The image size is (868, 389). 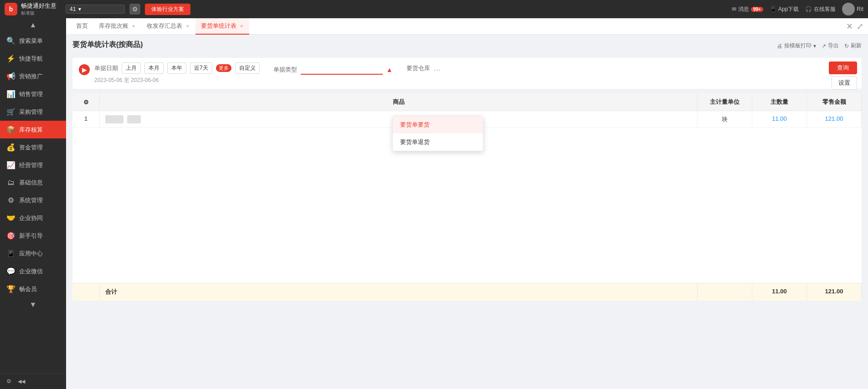 What do you see at coordinates (796, 46) in the screenshot?
I see `print-button: 🖨 按模板打印 ▾` at bounding box center [796, 46].